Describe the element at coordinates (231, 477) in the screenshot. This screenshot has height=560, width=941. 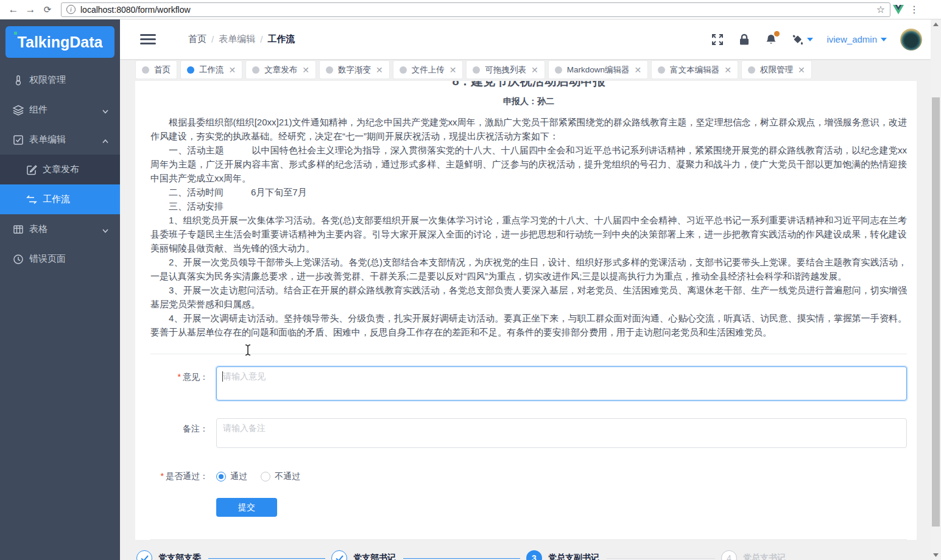
I see `radio-pass: 通过` at that location.